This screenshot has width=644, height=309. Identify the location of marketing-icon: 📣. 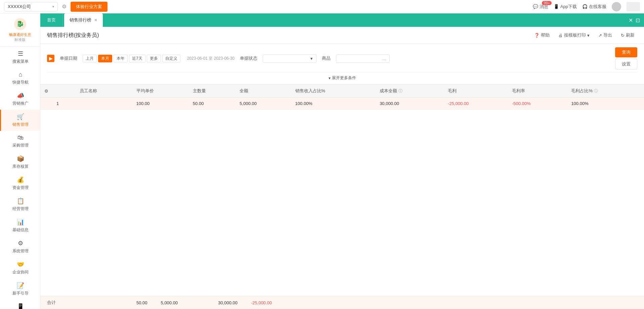
(20, 96).